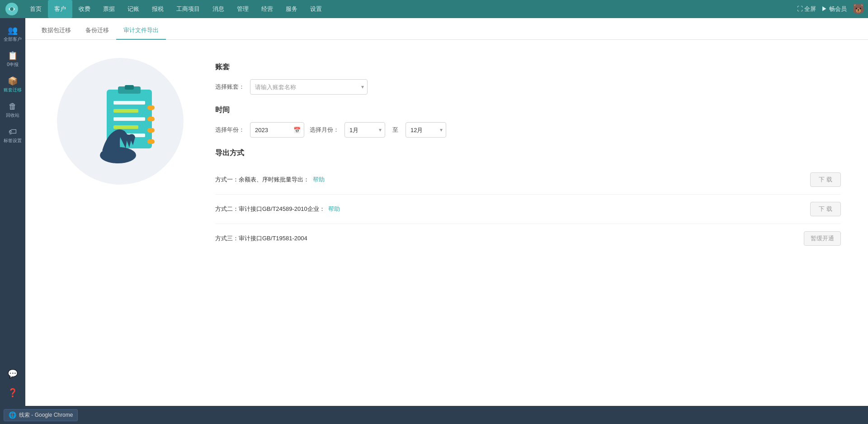 The height and width of the screenshot is (424, 868). What do you see at coordinates (277, 130) in the screenshot?
I see `year-input` at bounding box center [277, 130].